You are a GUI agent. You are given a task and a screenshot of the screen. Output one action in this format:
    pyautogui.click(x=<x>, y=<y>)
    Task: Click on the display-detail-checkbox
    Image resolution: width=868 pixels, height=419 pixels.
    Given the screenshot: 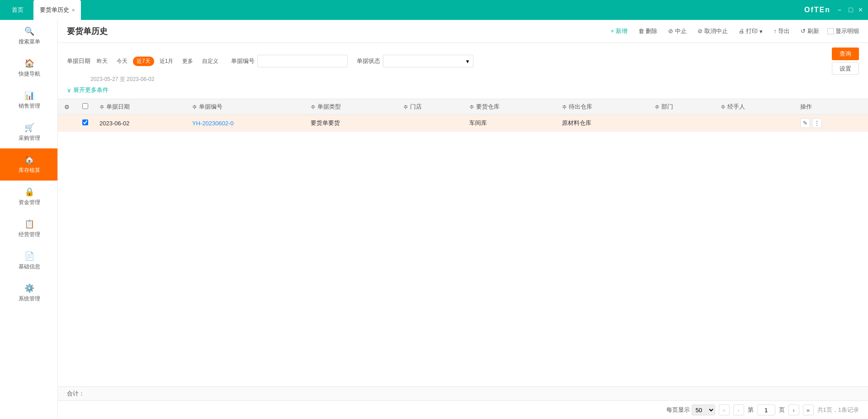 What is the action you would take?
    pyautogui.click(x=830, y=31)
    